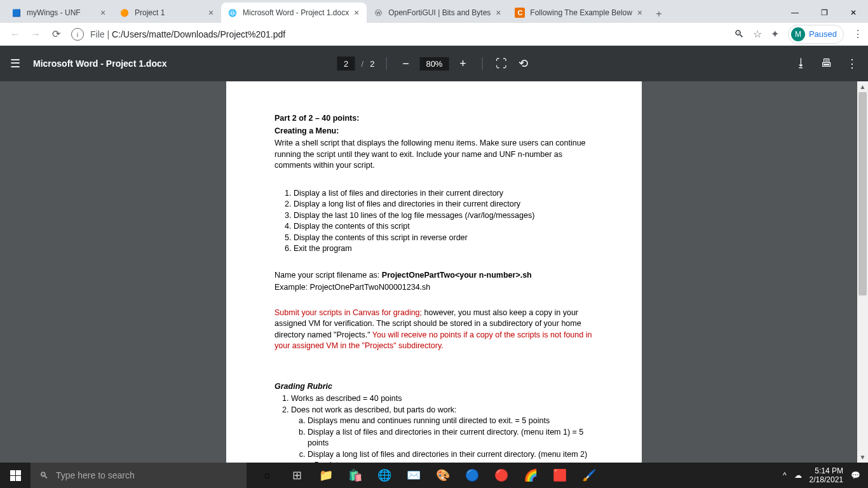 Image resolution: width=868 pixels, height=488 pixels. Describe the element at coordinates (520, 13) in the screenshot. I see `favicon-chegg: C` at that location.